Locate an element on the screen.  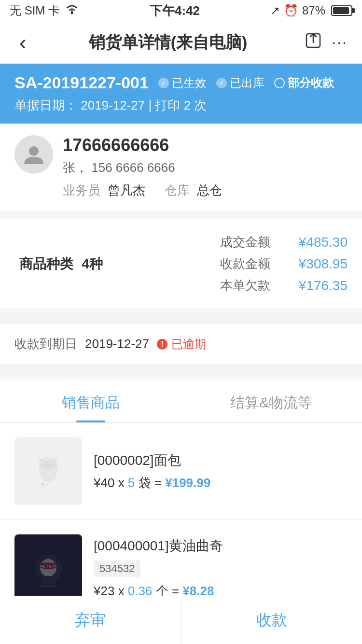
status-badge-partial: 部分收款 is located at coordinates (304, 83).